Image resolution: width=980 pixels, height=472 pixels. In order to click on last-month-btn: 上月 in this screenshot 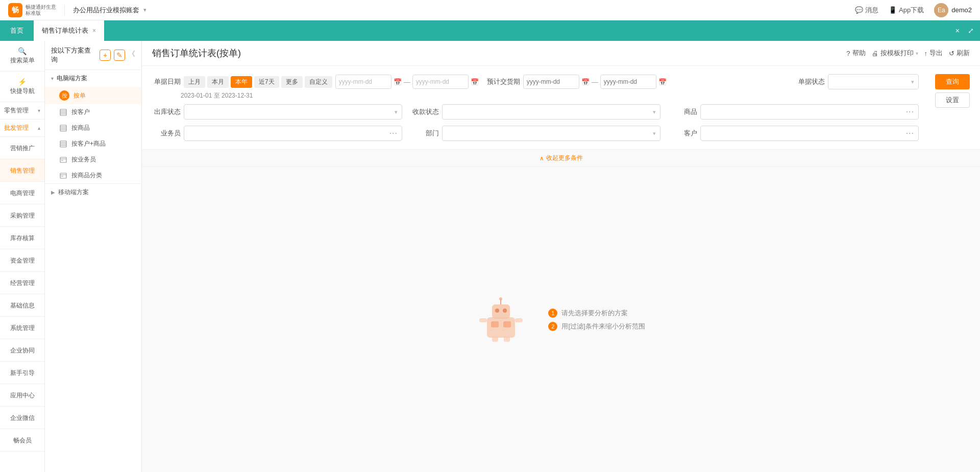, I will do `click(194, 82)`.